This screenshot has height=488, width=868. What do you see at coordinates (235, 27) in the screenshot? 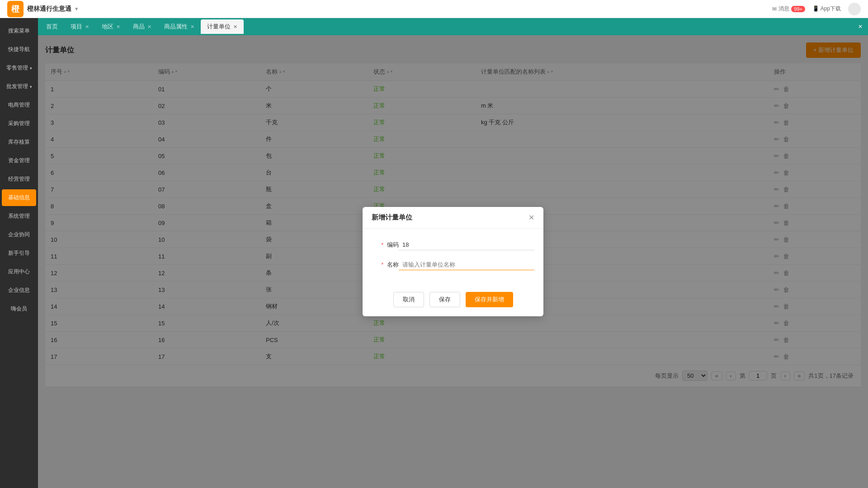
I see `tab-unit-close-icon: ✕` at bounding box center [235, 27].